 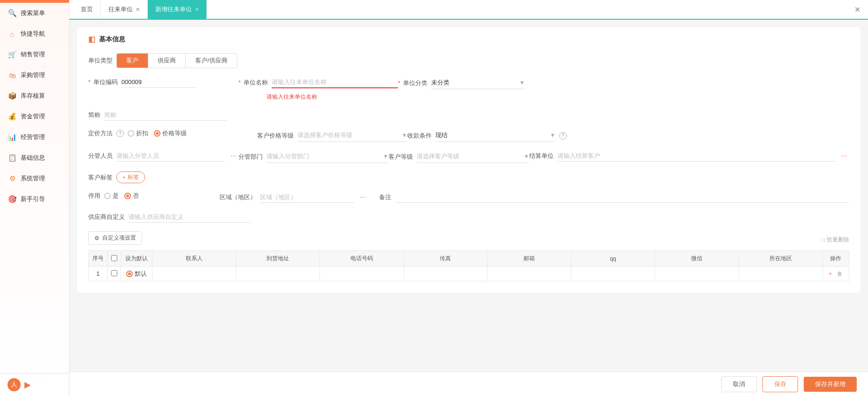 I want to click on pricing-pricelevel-radio: 价格等级, so click(x=170, y=133).